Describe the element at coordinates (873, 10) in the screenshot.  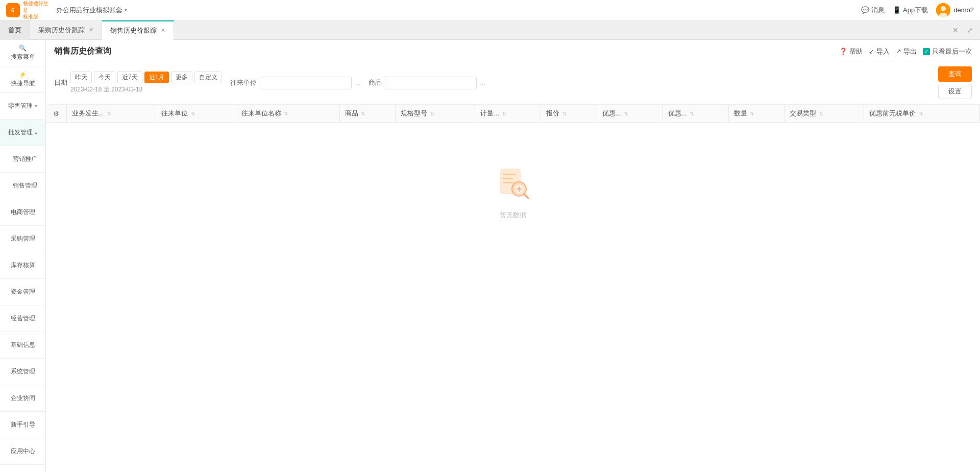
I see `message-btn: 💬 消息` at that location.